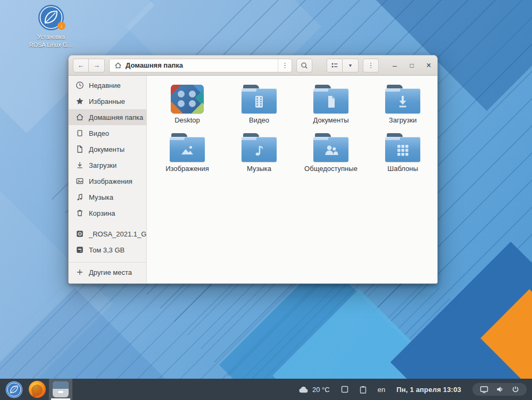 Image resolution: width=532 pixels, height=400 pixels. What do you see at coordinates (412, 66) in the screenshot?
I see `window-controls: – □ ×` at bounding box center [412, 66].